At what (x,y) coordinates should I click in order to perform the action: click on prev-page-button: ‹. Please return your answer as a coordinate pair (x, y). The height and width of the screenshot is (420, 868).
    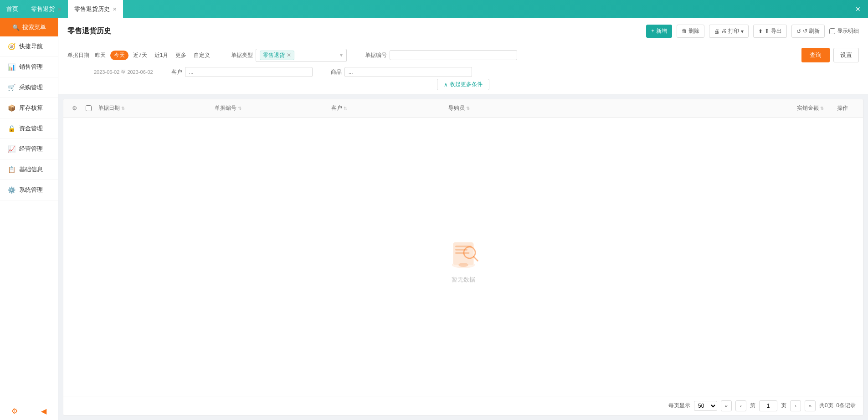
    Looking at the image, I should click on (741, 406).